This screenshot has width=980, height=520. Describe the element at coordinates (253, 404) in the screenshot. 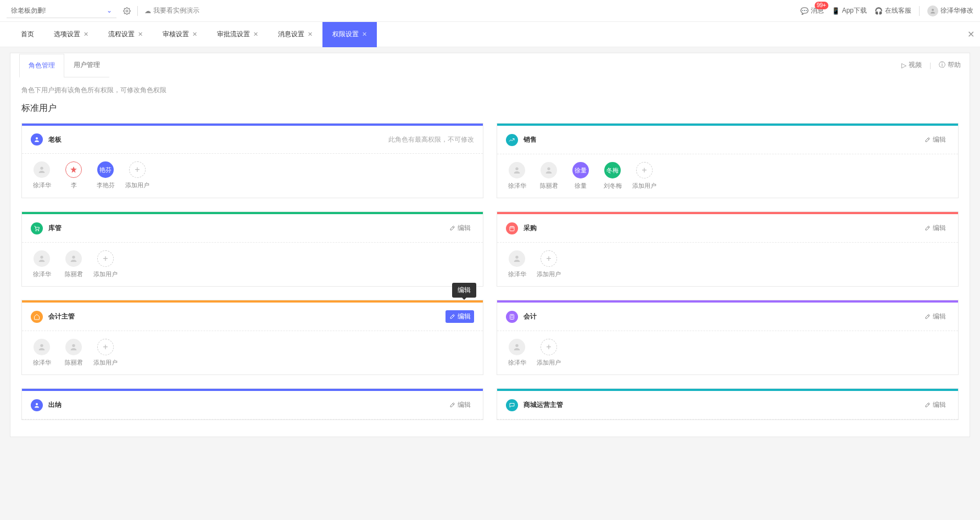

I see `role-card: 出纳编辑` at that location.